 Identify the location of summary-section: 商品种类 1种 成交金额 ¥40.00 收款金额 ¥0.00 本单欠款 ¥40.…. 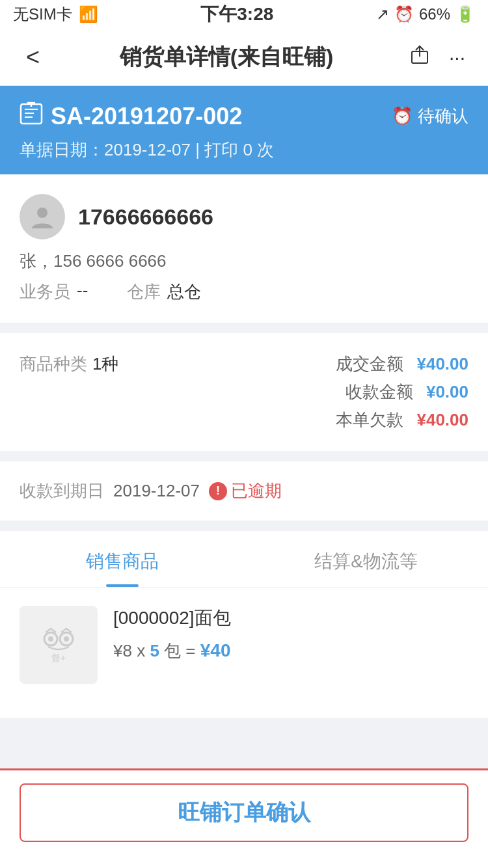
(244, 392).